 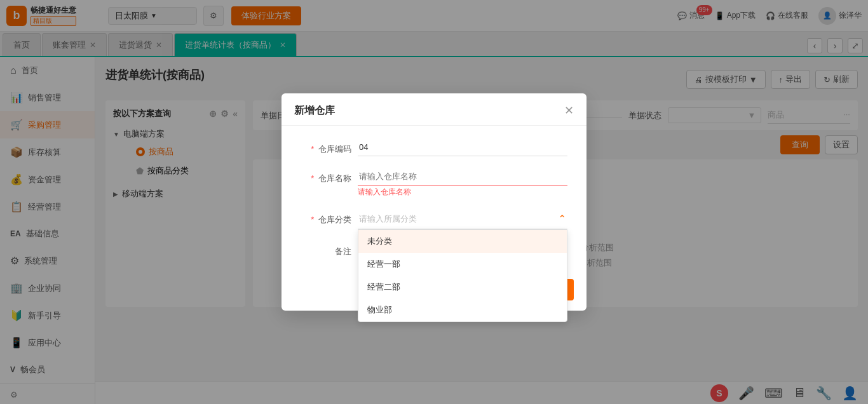 What do you see at coordinates (326, 176) in the screenshot?
I see `warehouse-name-label: * 仓库名称` at bounding box center [326, 176].